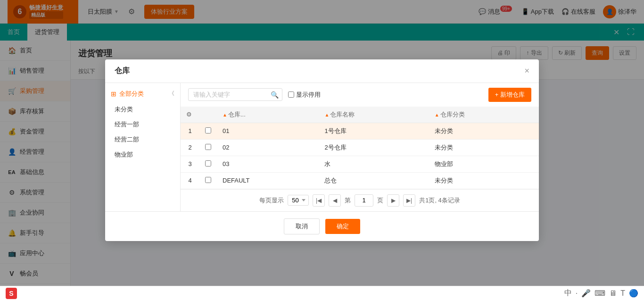  Describe the element at coordinates (190, 115) in the screenshot. I see `th-settings: ⚙` at that location.